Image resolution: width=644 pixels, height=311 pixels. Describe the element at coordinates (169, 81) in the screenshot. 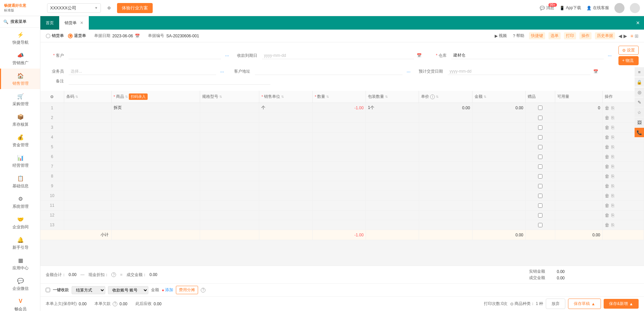

I see `notes-input` at that location.